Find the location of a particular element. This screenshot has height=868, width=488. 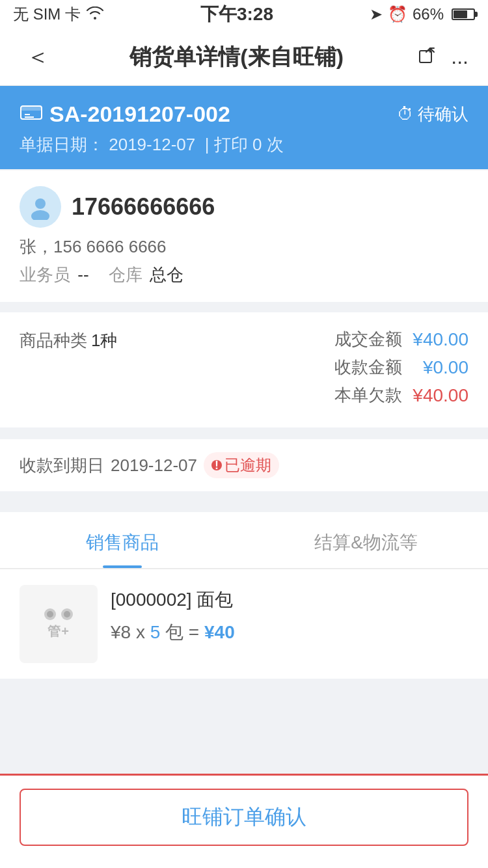

due-date-value: 2019-12-07 is located at coordinates (154, 466).